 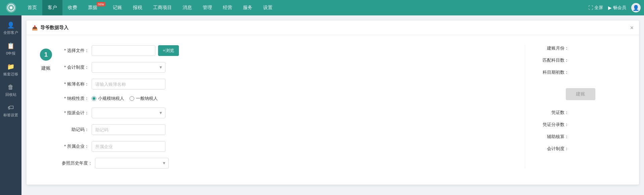 I want to click on all-customers-icon: 👤, so click(x=11, y=25).